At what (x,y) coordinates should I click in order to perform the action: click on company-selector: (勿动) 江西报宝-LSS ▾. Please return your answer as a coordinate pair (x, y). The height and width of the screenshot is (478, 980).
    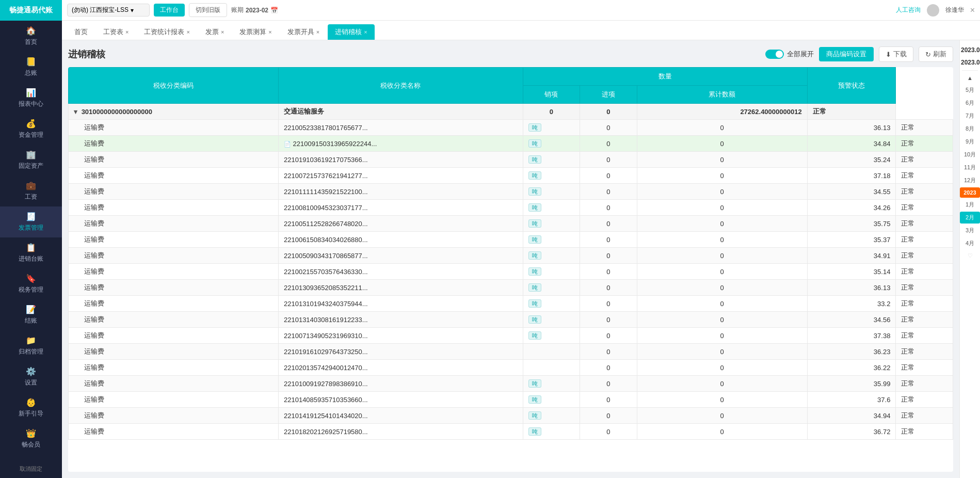
    Looking at the image, I should click on (108, 10).